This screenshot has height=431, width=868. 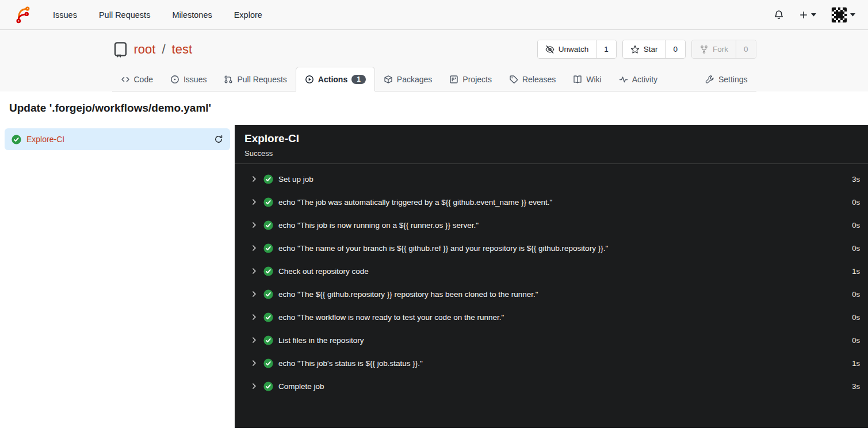 I want to click on tab-releases: Releases, so click(x=533, y=79).